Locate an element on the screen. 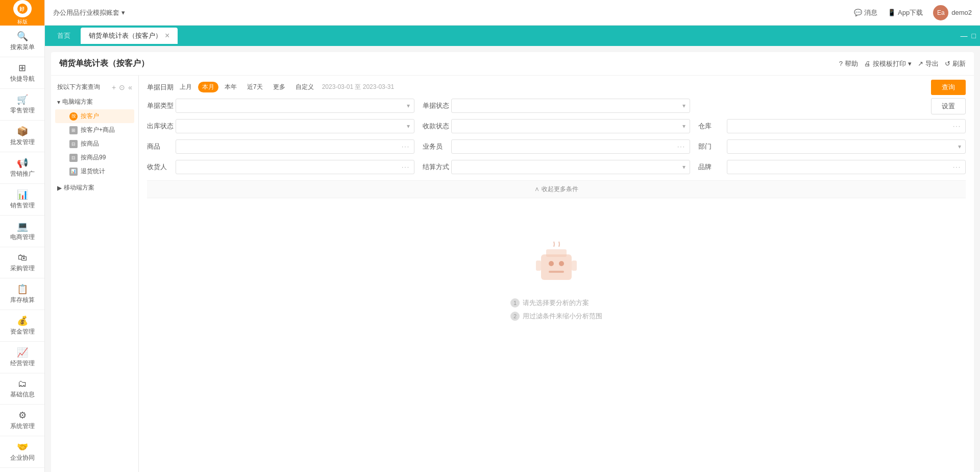 This screenshot has height=472, width=980. receiver-label: 收货人 is located at coordinates (161, 167).